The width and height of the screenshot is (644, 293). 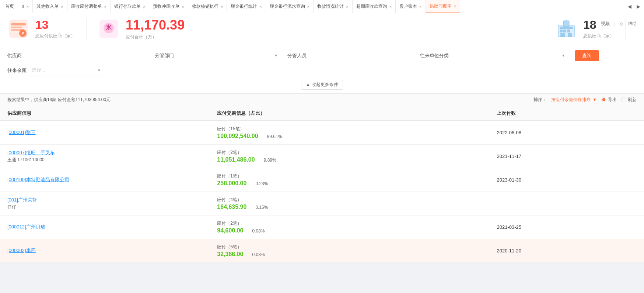 What do you see at coordinates (443, 7) in the screenshot?
I see `tab-supplier-ledger: 供应商账本 ×` at bounding box center [443, 7].